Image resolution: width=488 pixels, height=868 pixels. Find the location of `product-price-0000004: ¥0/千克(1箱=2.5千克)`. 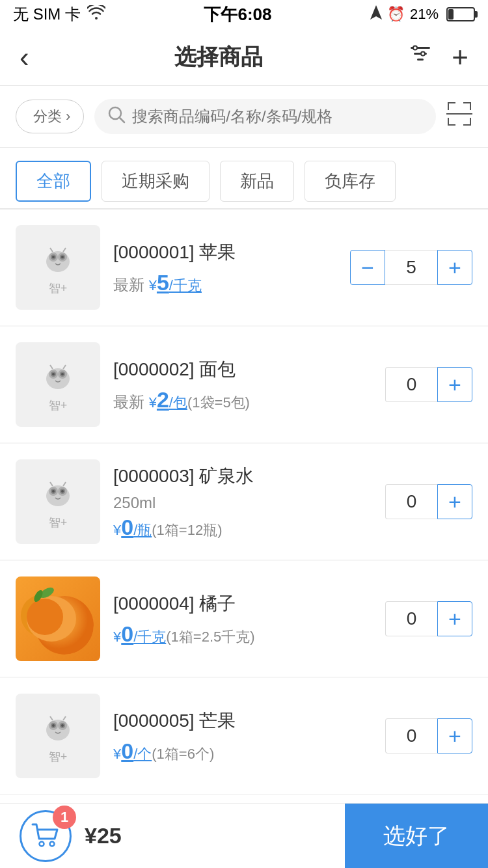

product-price-0000004: ¥0/千克(1箱=2.5千克) is located at coordinates (243, 634).